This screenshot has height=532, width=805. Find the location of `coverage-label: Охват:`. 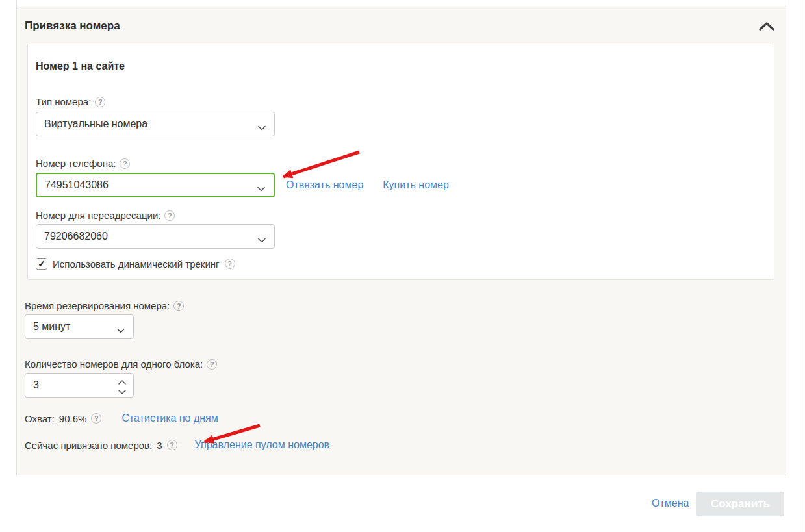

coverage-label: Охват: is located at coordinates (40, 418).